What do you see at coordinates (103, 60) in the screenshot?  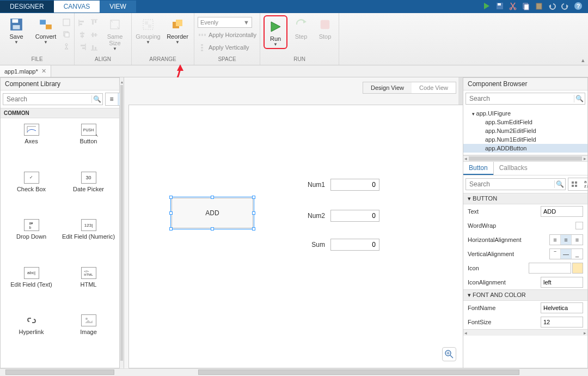 I see `group-align-label: ALIGN` at bounding box center [103, 60].